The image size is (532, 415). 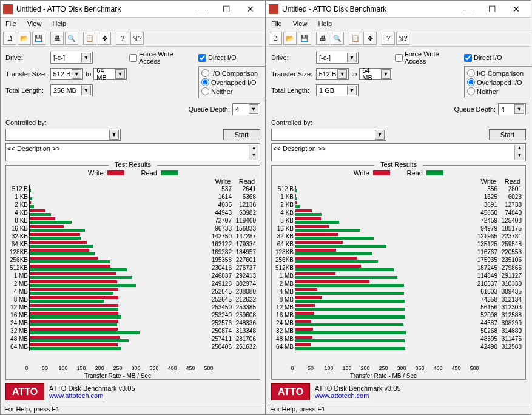 What do you see at coordinates (218, 197) in the screenshot?
I see `write-value: 1614` at bounding box center [218, 197].